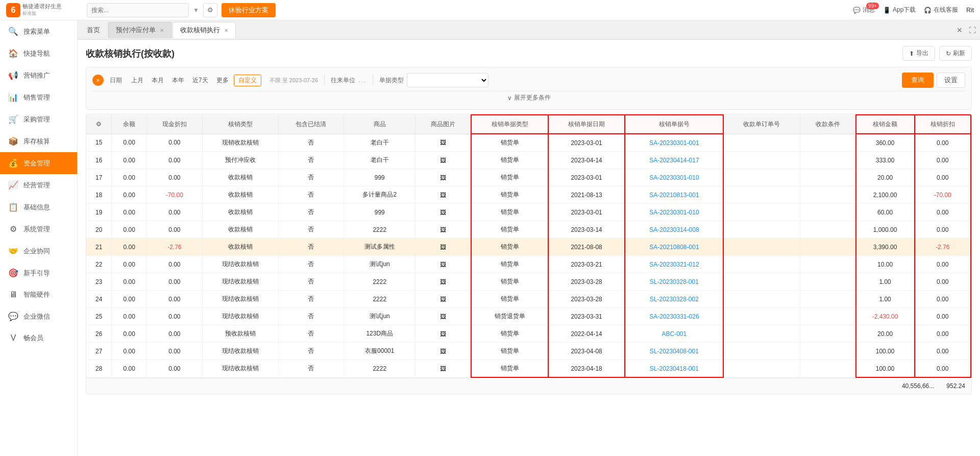 Image resolution: width=980 pixels, height=456 pixels. I want to click on sidebar-item-marketing: 📢 营销推广, so click(39, 76).